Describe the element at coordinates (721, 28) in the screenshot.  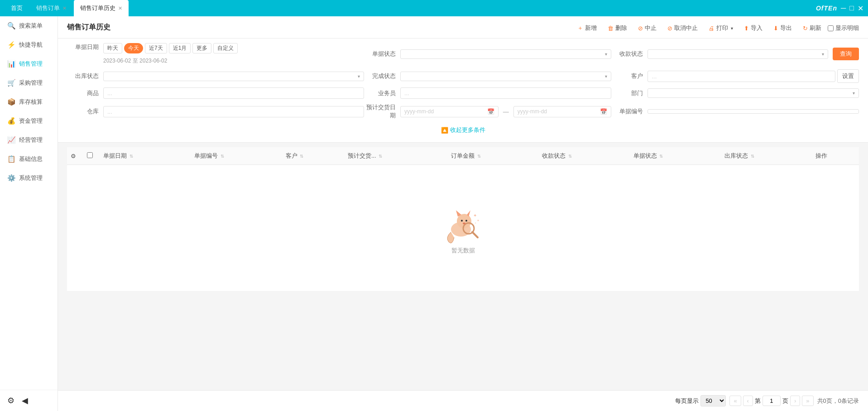
I see `print-button: 🖨 打印` at that location.